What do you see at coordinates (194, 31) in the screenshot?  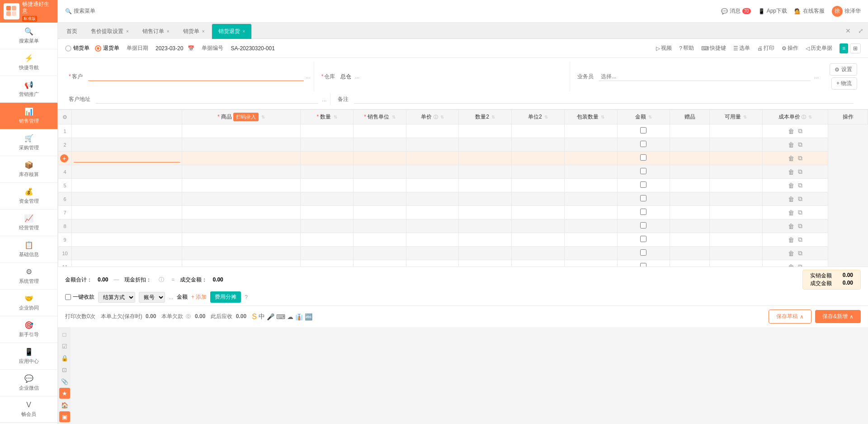 I see `tab-sales-delivery: 销货单 ×` at bounding box center [194, 31].